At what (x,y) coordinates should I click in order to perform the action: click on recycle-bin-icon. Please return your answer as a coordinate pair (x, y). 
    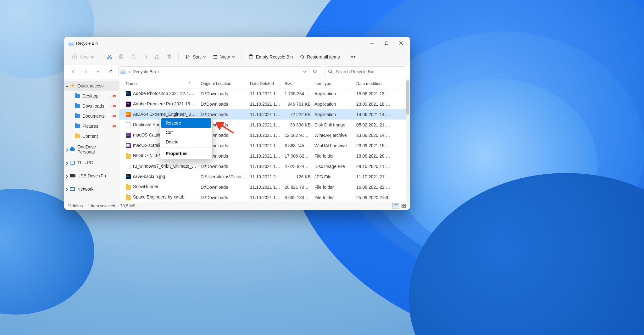
    Looking at the image, I should click on (71, 43).